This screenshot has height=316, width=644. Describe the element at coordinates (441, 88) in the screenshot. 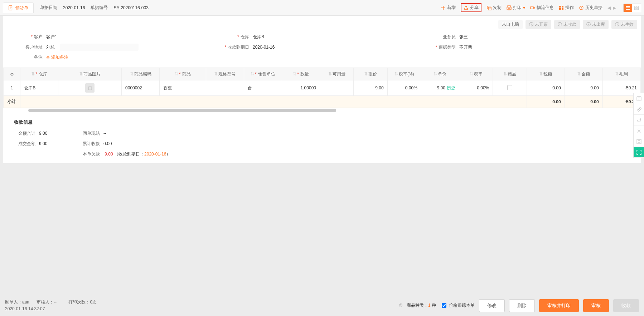

I see `row-price: 9.00` at that location.